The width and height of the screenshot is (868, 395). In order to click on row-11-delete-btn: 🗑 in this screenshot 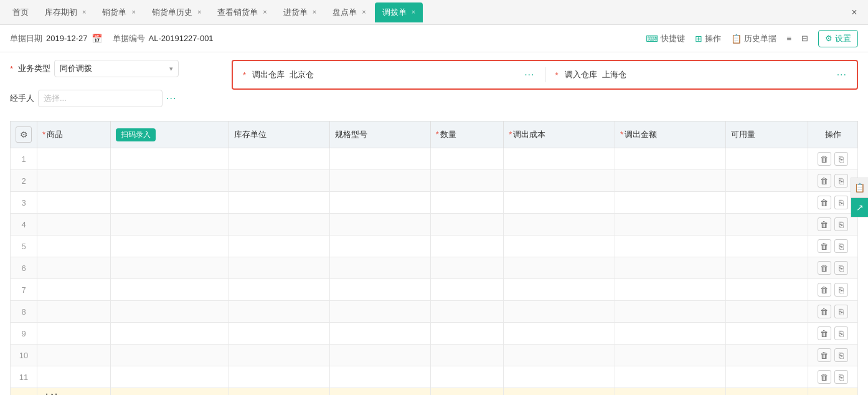, I will do `click(824, 377)`.